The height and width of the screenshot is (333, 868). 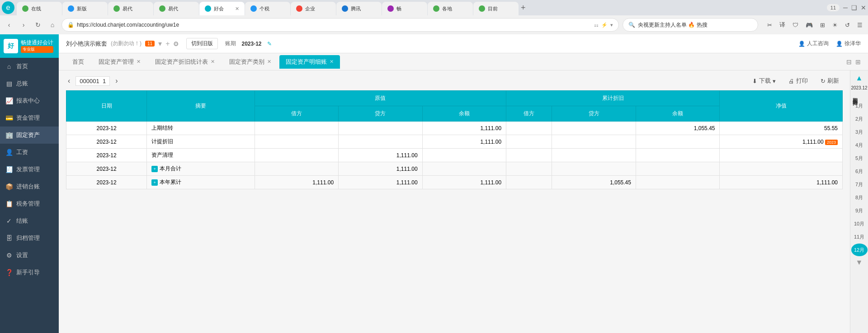 I want to click on sidebar-item-home: ⌂ 首页, so click(x=29, y=66).